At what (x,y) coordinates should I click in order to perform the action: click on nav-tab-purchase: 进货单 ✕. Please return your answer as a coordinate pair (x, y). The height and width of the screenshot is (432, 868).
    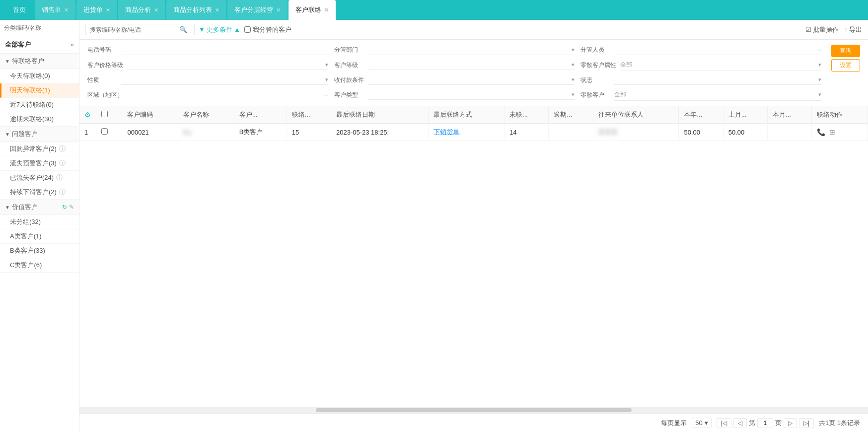
    Looking at the image, I should click on (97, 10).